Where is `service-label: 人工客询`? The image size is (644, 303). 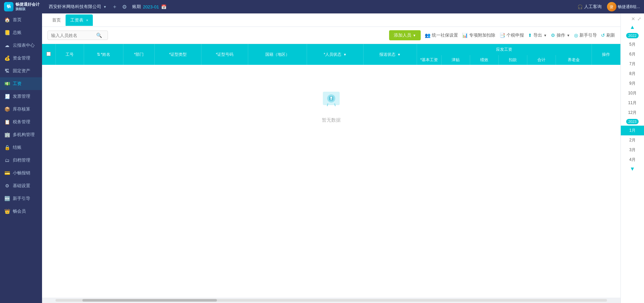
service-label: 人工客询 is located at coordinates (593, 7).